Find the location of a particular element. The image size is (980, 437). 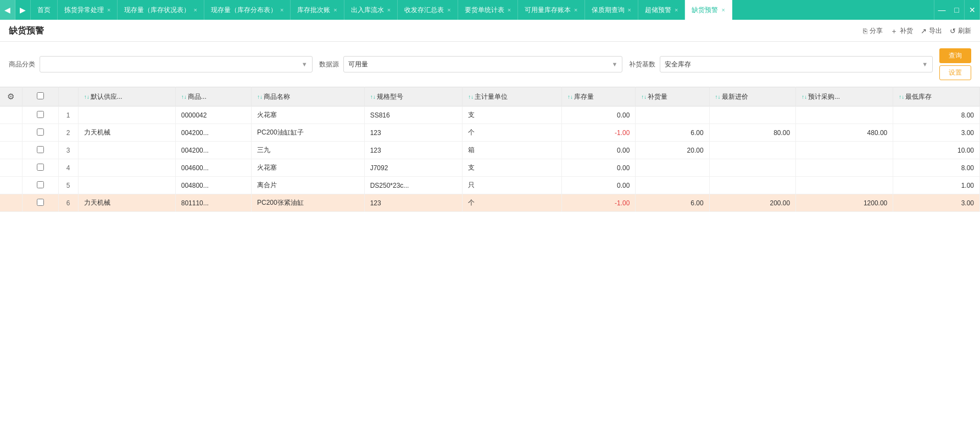

tab-churuku: 出入库流水× is located at coordinates (371, 10).